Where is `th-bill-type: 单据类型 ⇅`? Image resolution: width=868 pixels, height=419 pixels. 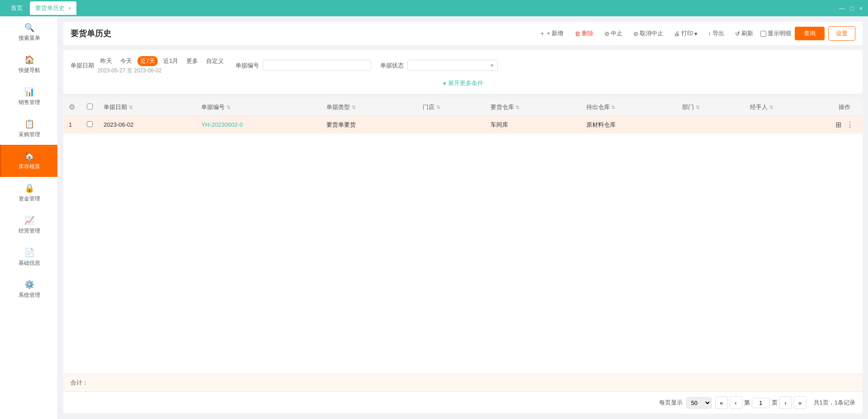
th-bill-type: 单据类型 ⇅ is located at coordinates (369, 107).